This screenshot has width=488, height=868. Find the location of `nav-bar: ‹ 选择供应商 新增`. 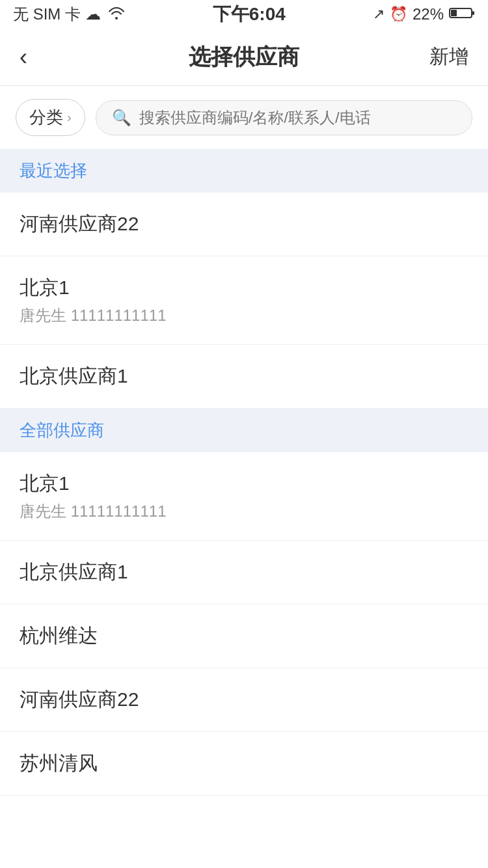

nav-bar: ‹ 选择供应商 新增 is located at coordinates (244, 57).